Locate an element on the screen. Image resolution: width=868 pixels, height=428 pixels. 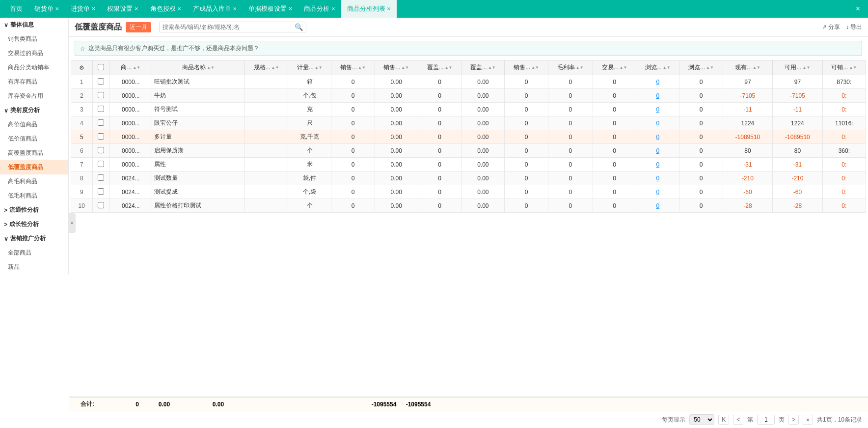
th-sales-amt: 销售...▲▼ is located at coordinates (396, 68).